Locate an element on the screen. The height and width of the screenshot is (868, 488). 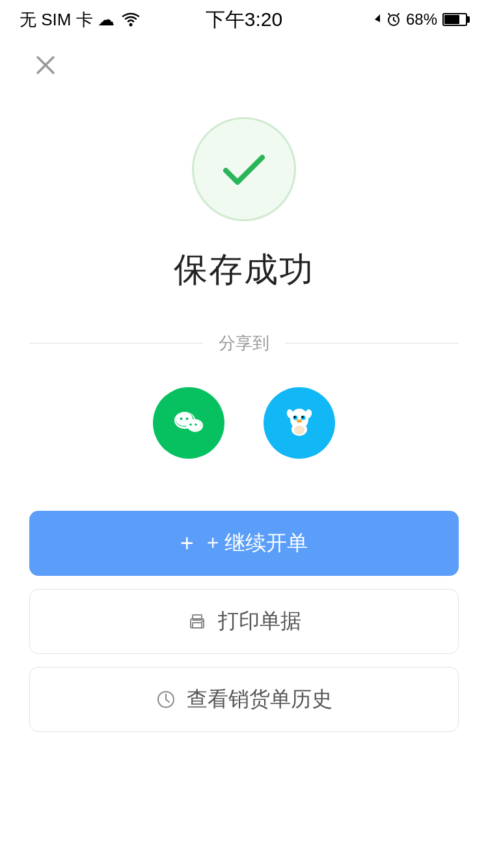
continue-plus-icon: + is located at coordinates (187, 543).